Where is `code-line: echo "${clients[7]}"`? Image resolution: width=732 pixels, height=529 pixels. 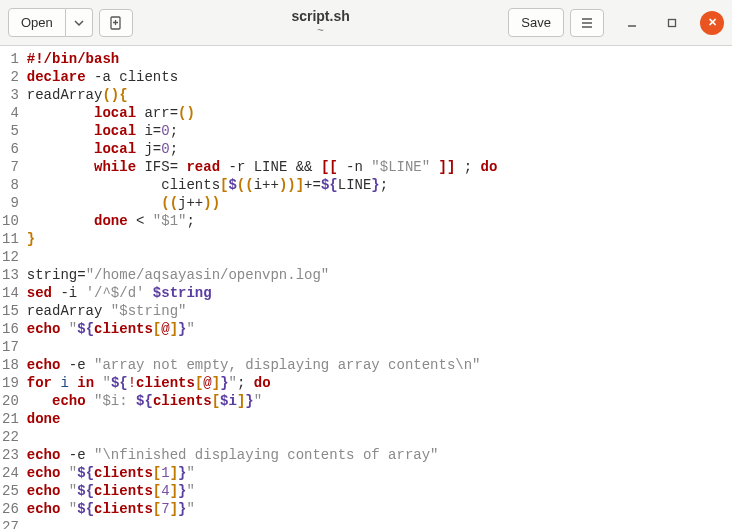
code-line: echo "${clients[7]}" is located at coordinates (262, 509).